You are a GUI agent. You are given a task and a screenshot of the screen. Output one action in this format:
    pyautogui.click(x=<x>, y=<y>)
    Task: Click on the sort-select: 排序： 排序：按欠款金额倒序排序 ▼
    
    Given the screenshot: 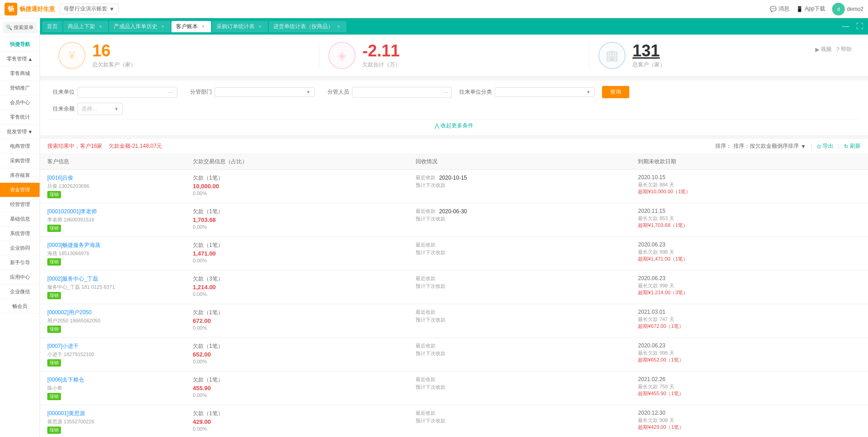 What is the action you would take?
    pyautogui.click(x=761, y=146)
    